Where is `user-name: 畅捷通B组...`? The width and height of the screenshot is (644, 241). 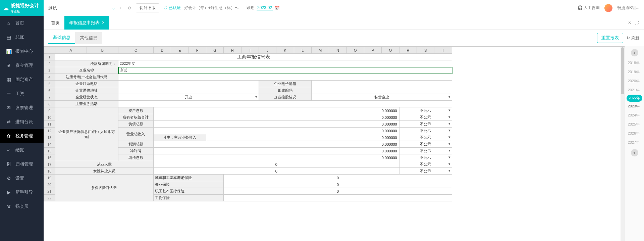
user-name: 畅捷通B组... is located at coordinates (628, 8).